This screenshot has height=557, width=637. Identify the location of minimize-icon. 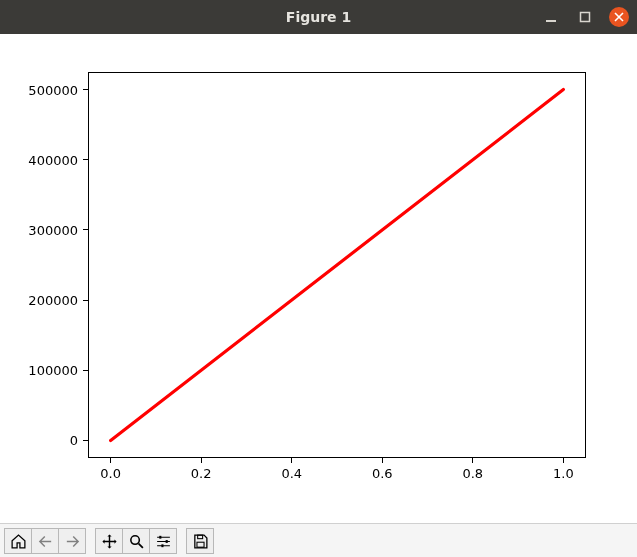
(551, 17).